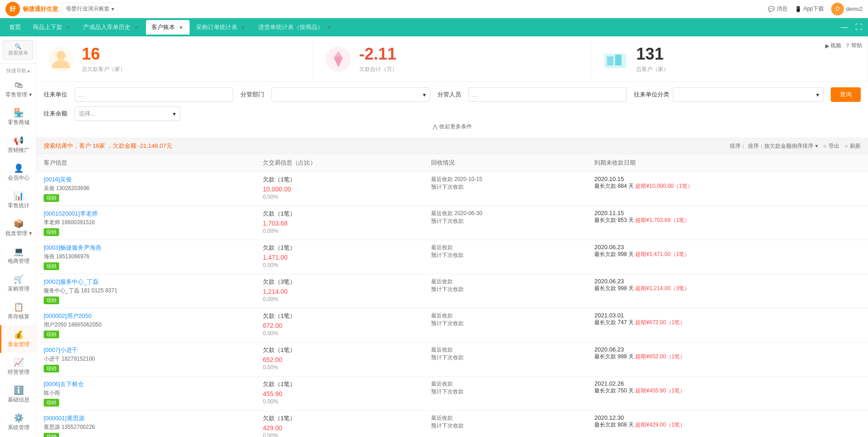 This screenshot has width=868, height=437. What do you see at coordinates (853, 45) in the screenshot?
I see `help-button: ？ 帮助` at bounding box center [853, 45].